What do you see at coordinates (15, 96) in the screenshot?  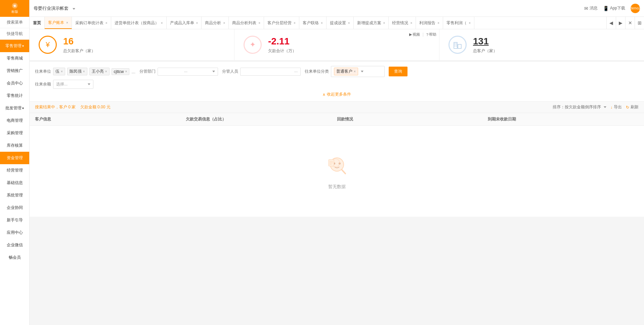 I see `sidebar-item-retail-stats: 零售统计` at bounding box center [15, 96].